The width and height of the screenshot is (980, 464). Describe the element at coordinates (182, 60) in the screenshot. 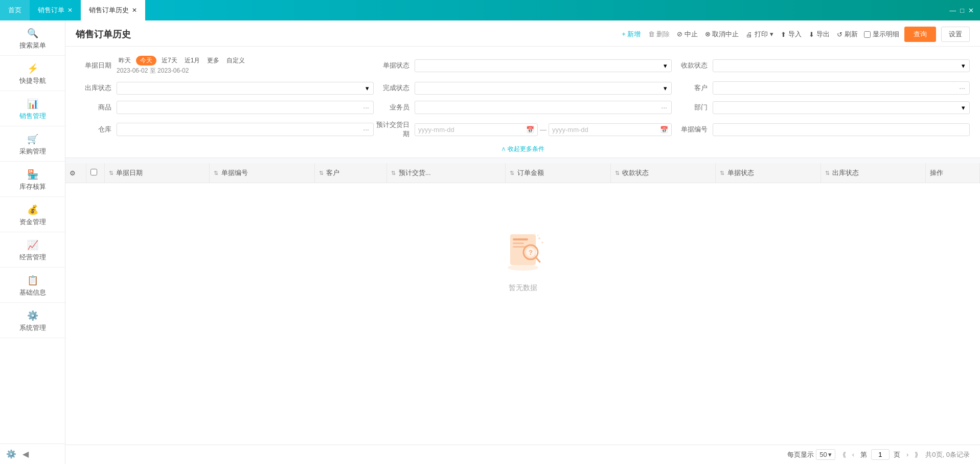

I see `date-shortcuts: 昨天 今天 近7天 近1月 更多 自定义` at that location.